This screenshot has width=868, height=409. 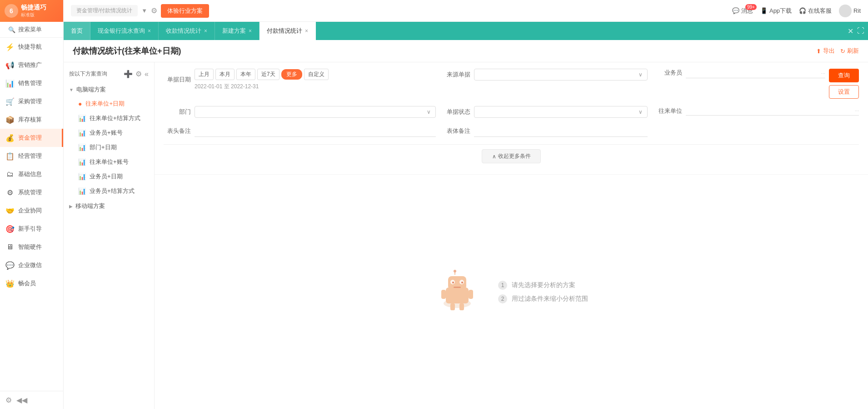 What do you see at coordinates (561, 112) in the screenshot?
I see `doc-status-select: ∨` at bounding box center [561, 112].